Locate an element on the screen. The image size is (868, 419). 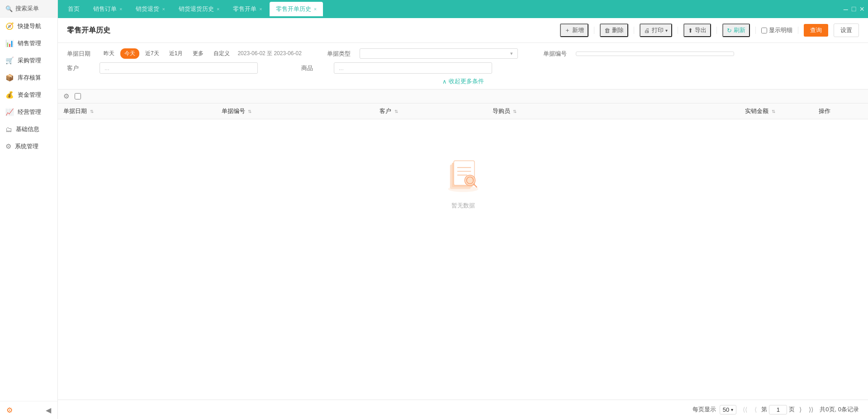
page-header: 零售开单历史 ＋ 新增 🗑 删除 🖨 打印 ▾ is located at coordinates (463, 31).